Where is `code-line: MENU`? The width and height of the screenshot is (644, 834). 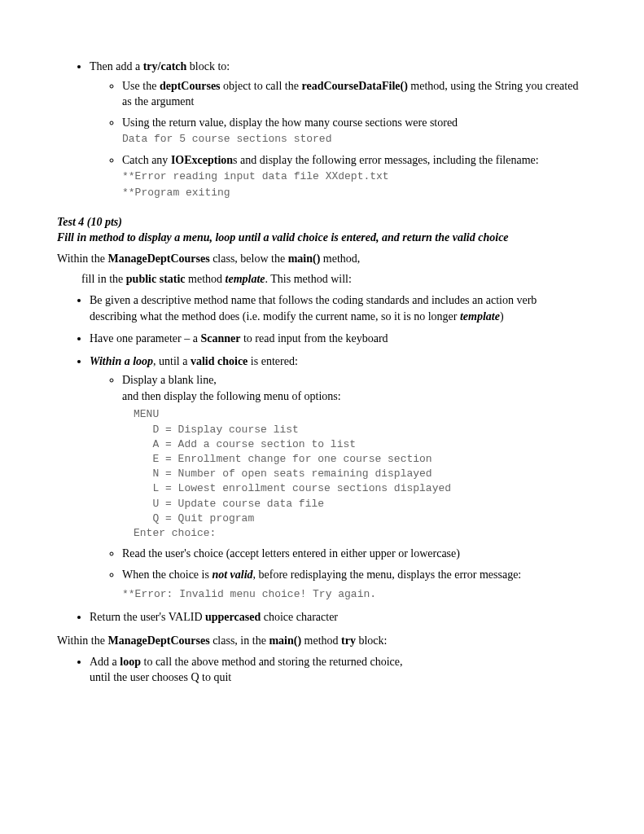 code-line: MENU is located at coordinates (360, 415).